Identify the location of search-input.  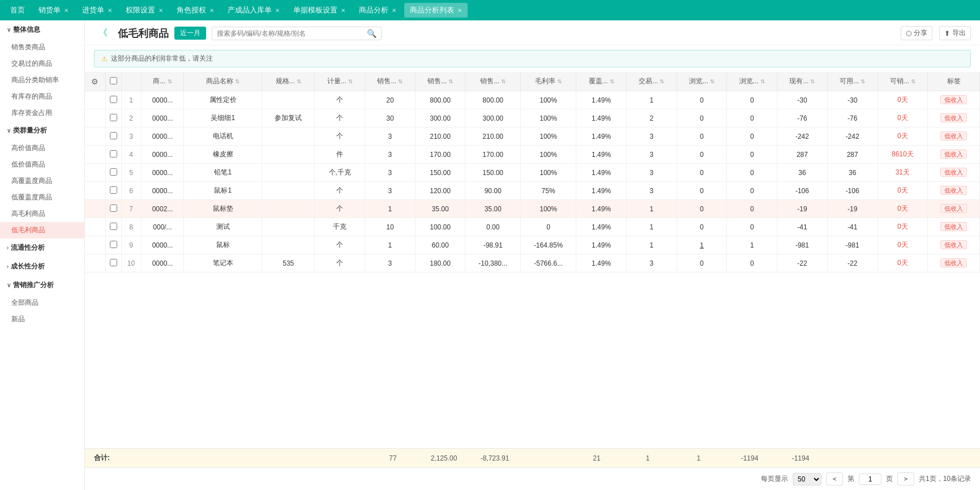
(292, 33).